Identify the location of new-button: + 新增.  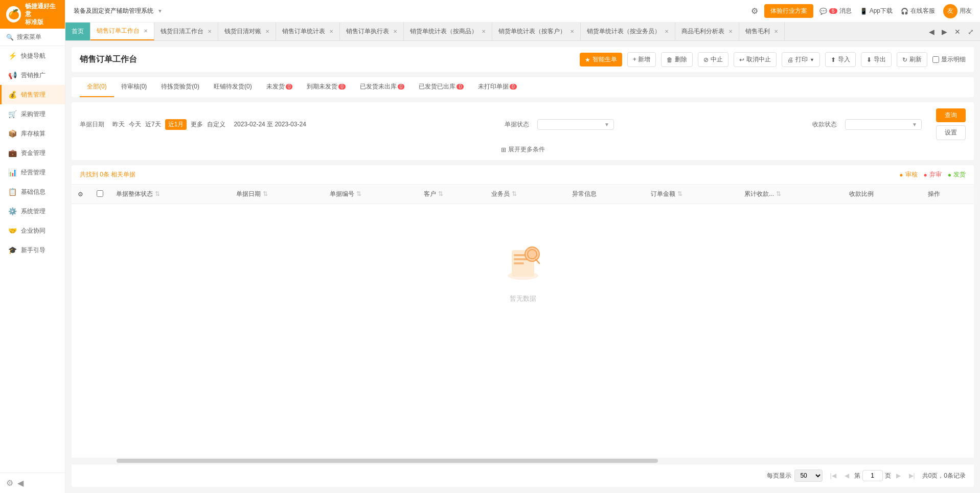
(642, 59).